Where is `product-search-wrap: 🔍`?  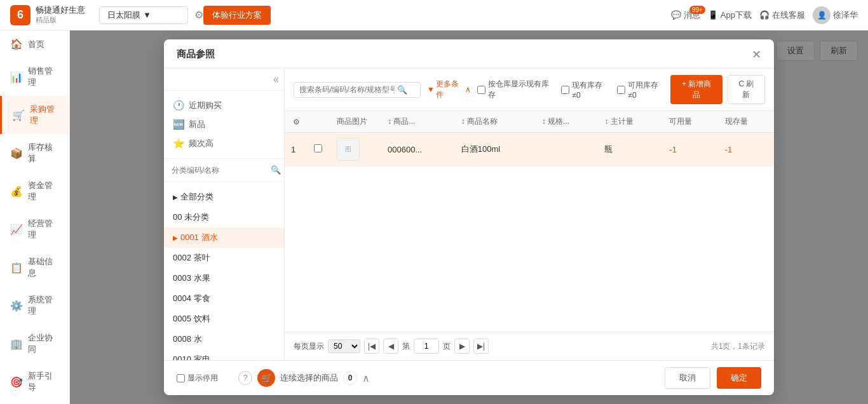
product-search-wrap: 🔍 is located at coordinates (357, 90).